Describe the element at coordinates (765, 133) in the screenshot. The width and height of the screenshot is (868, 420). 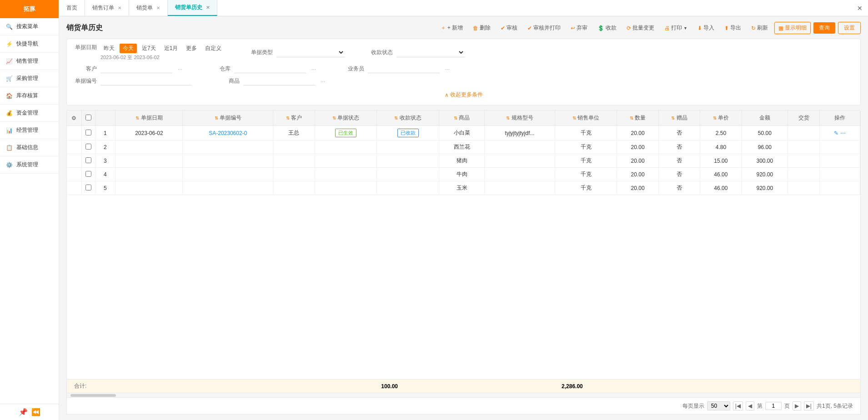
I see `cell-amount: 50.00` at that location.